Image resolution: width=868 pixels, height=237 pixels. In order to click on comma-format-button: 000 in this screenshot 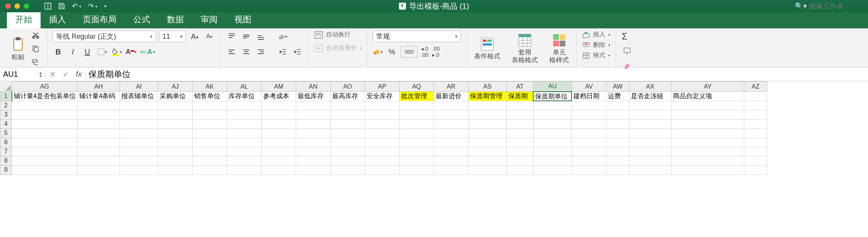, I will do `click(409, 52)`.